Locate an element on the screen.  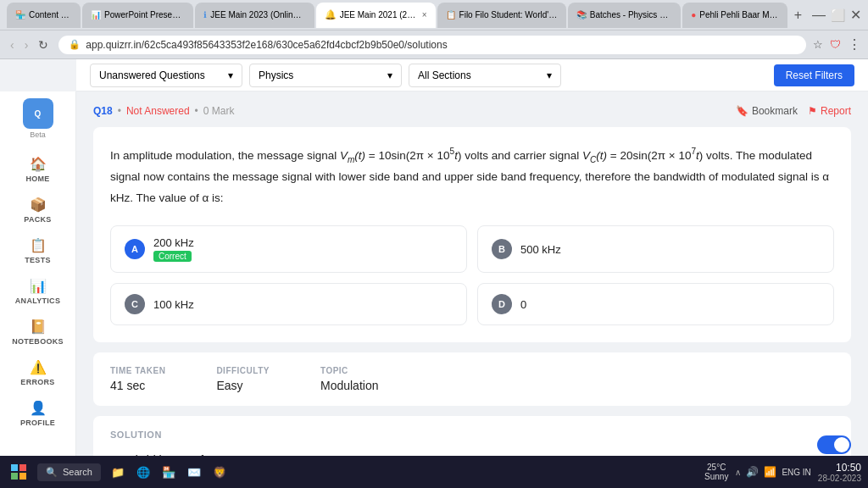
difficulty: DIFFICULTY Easy is located at coordinates (242, 380).